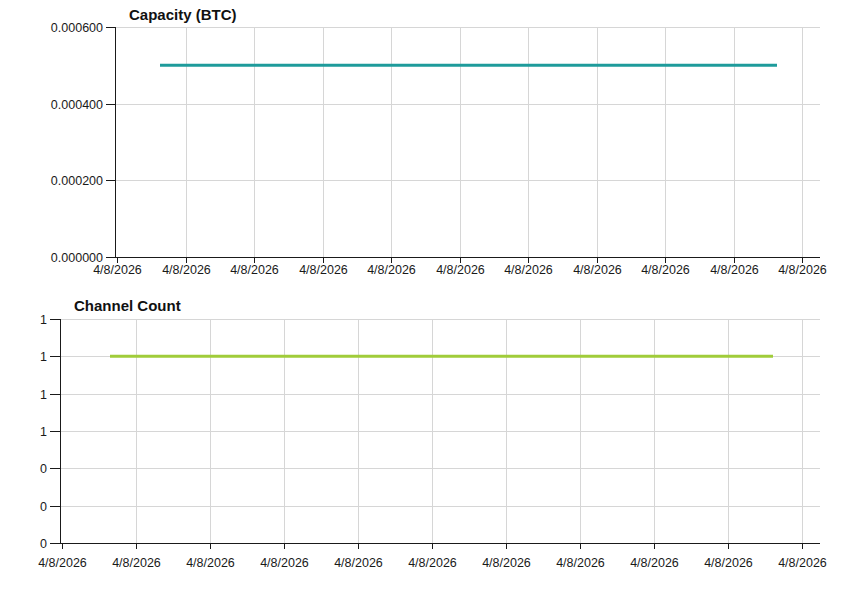 The height and width of the screenshot is (600, 860). I want to click on capacity-y-tick-label: 0.000400, so click(77, 105).